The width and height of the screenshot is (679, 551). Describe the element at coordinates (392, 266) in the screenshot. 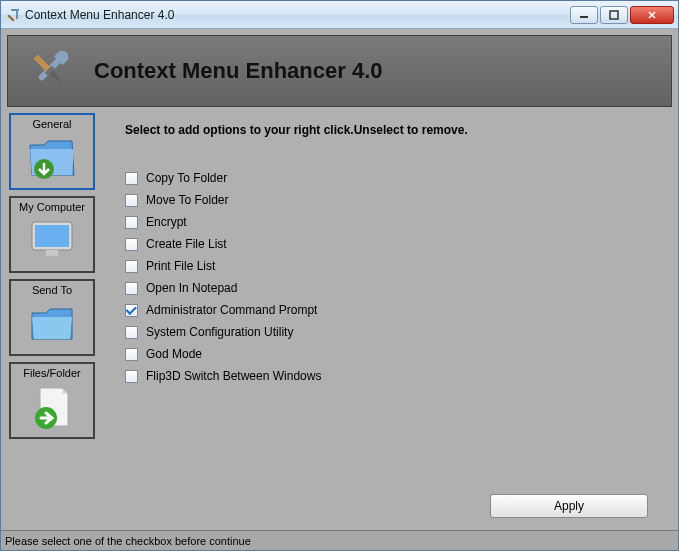

I see `option-row: Print File List` at that location.